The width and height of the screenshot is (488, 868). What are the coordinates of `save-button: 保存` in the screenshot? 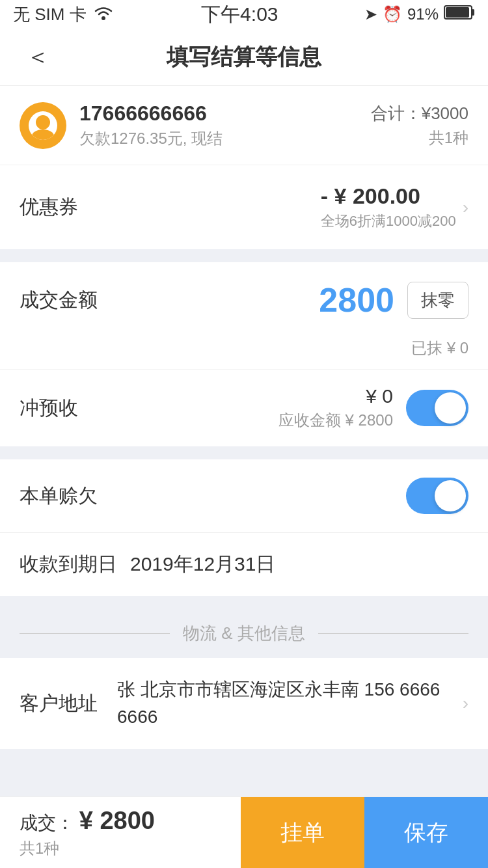 It's located at (426, 833).